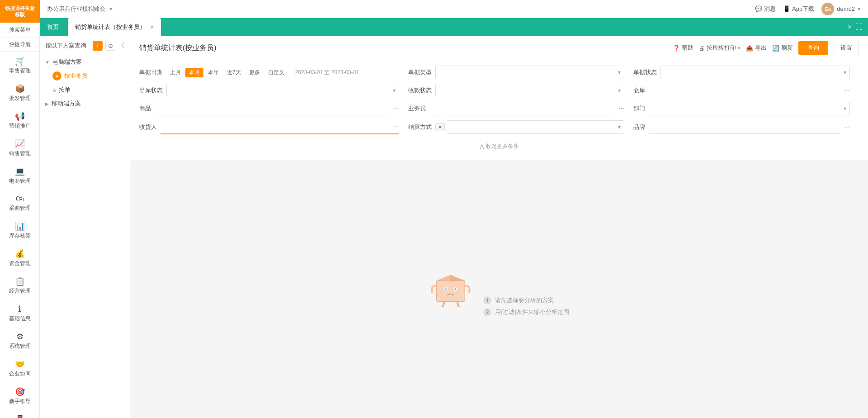 The image size is (868, 418). Describe the element at coordinates (440, 127) in the screenshot. I see `paymethod-tag-close: ×` at that location.